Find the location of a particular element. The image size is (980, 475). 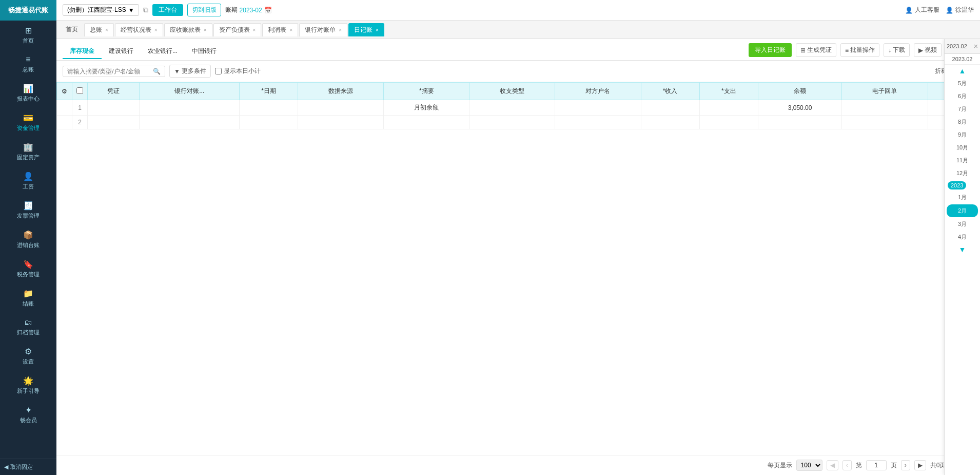

subtab-boc: 中国银行 is located at coordinates (204, 51).